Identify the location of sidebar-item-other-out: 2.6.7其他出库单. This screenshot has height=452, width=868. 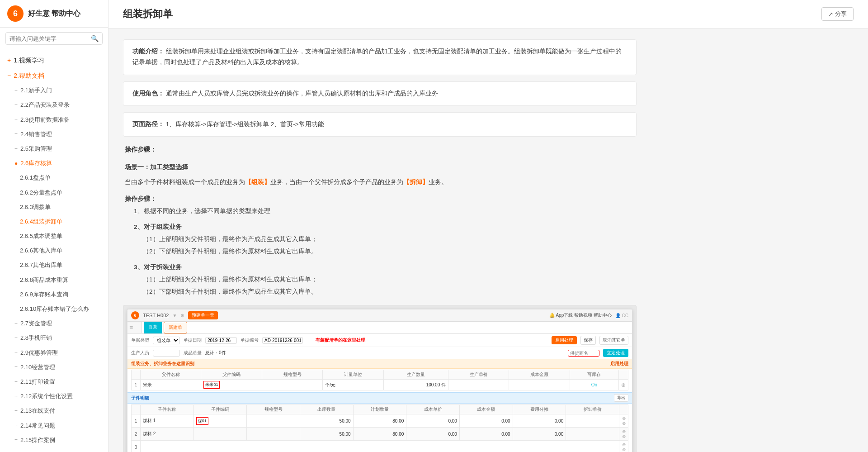
(54, 265).